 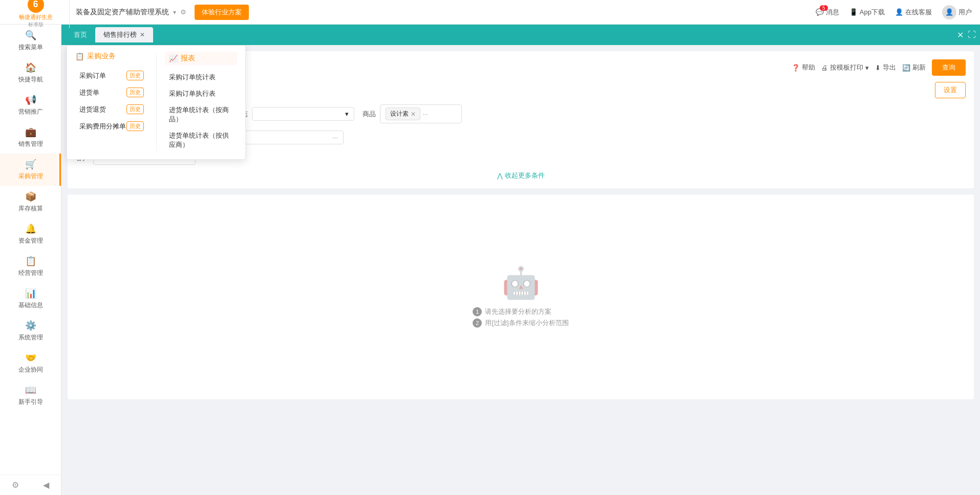 What do you see at coordinates (820, 12) in the screenshot?
I see `message-icon-wrapper: 💬 5` at bounding box center [820, 12].